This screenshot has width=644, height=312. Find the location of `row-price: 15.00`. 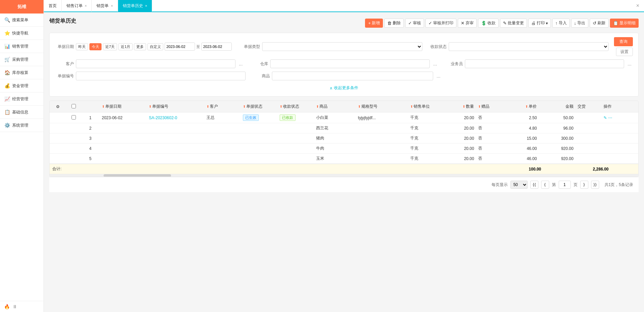

row-price: 15.00 is located at coordinates (521, 138).